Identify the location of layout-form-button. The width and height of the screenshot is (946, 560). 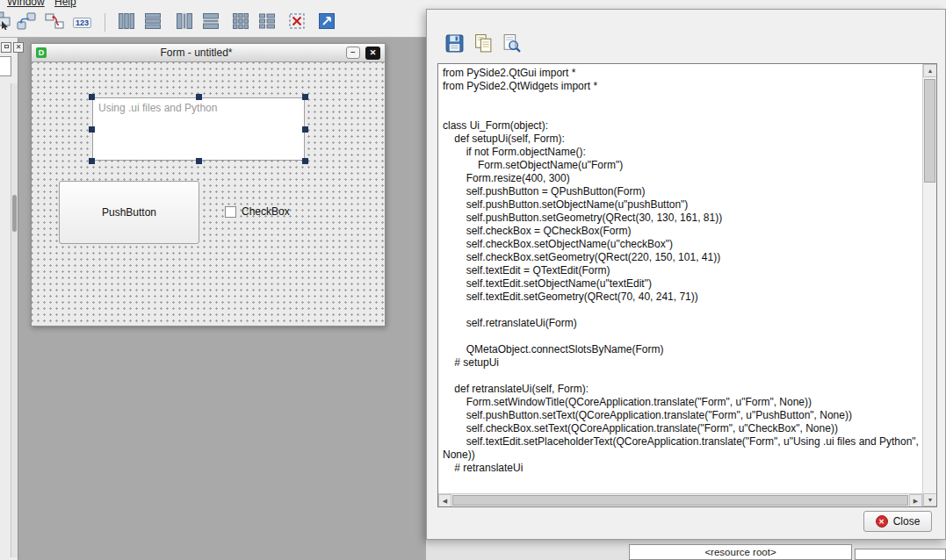
(267, 23).